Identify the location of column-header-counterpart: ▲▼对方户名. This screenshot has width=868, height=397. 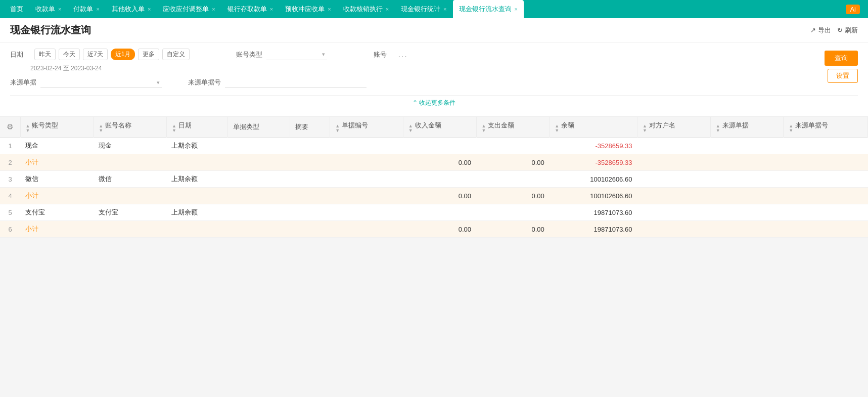
(673, 127).